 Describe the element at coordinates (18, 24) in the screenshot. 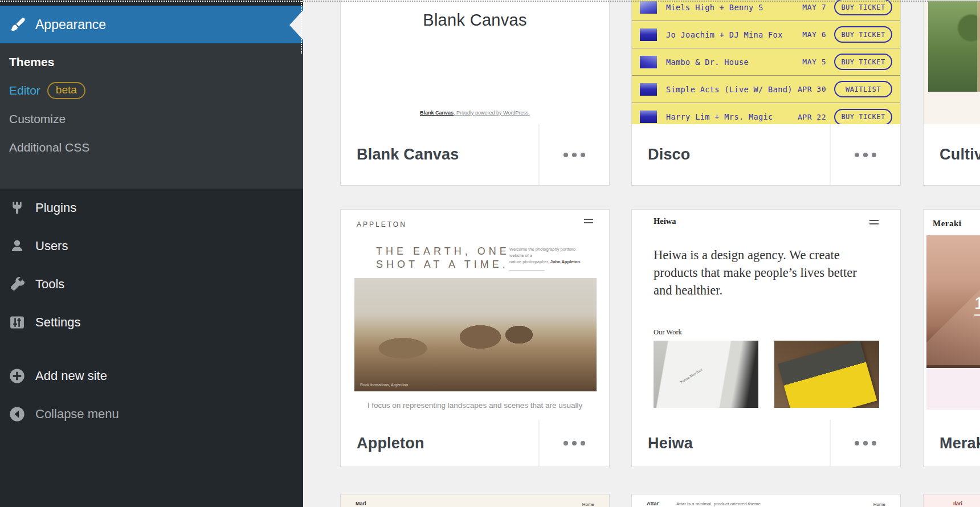

I see `paintbrush-icon` at that location.